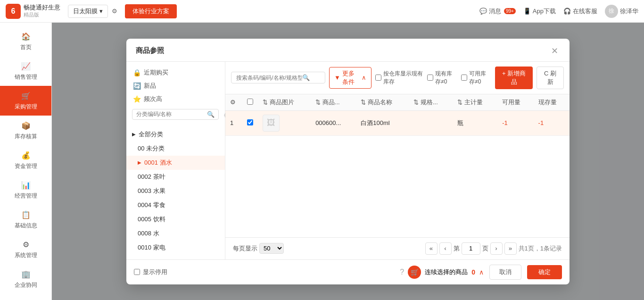 Image resolution: width=644 pixels, height=300 pixels. I want to click on last-page-button: », so click(511, 249).